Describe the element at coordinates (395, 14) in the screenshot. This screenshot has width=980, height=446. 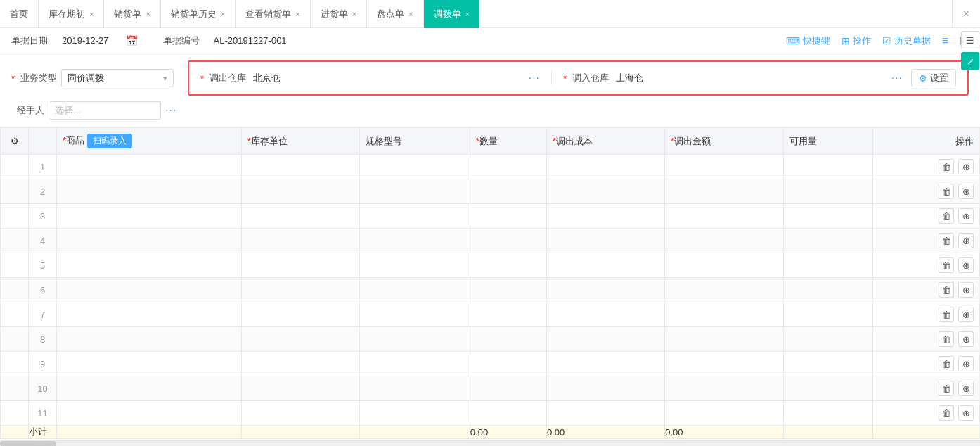
I see `tab-stocktake: 盘点单 ×` at that location.